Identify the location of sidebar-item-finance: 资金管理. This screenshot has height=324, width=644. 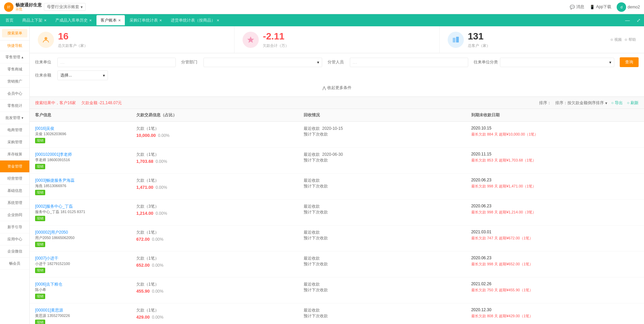
(15, 167).